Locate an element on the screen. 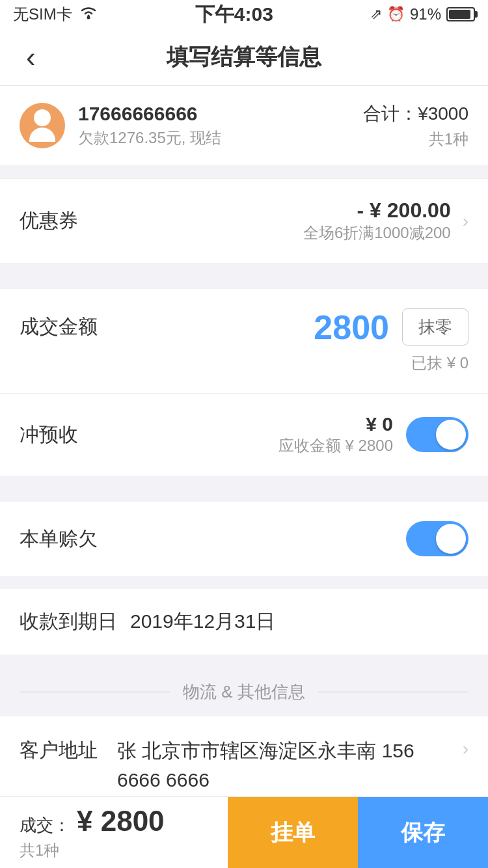  amount-sub-text: 已抹 ¥ 0 is located at coordinates (440, 363).